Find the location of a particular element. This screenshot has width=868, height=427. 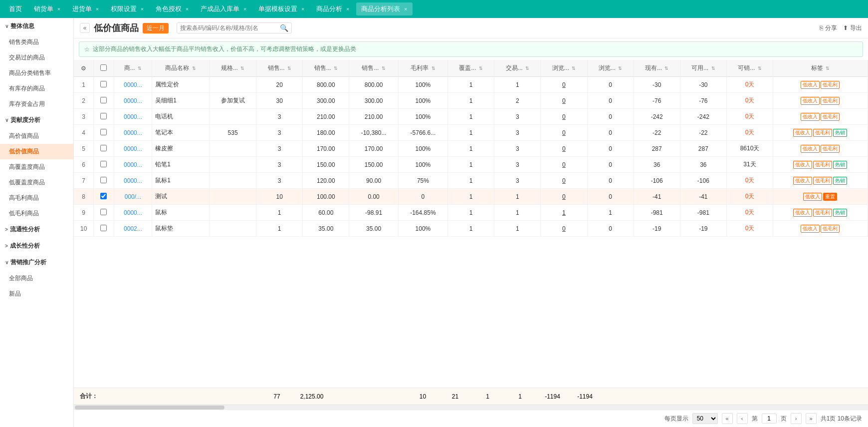

sidebar-group-marketing: ∨营销推广分析 is located at coordinates (37, 263).